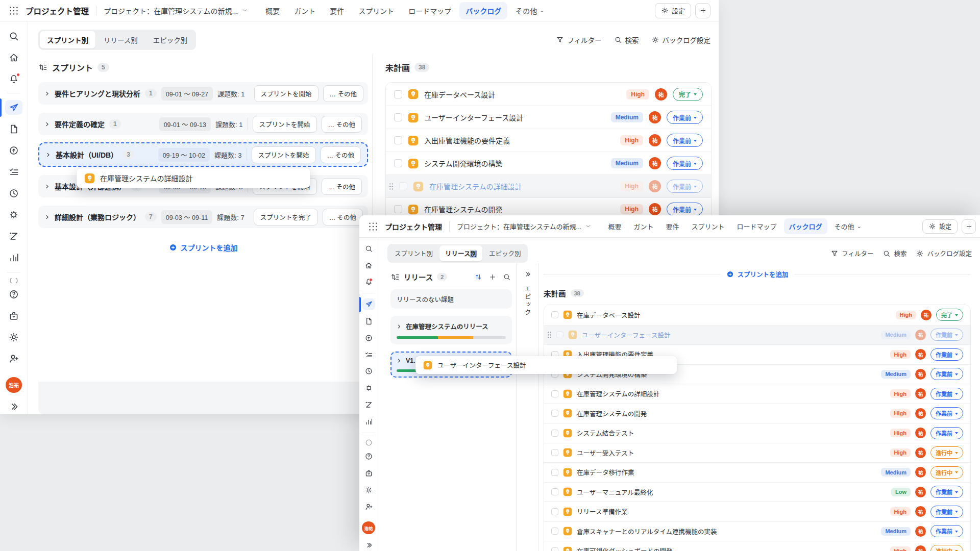 This screenshot has height=551, width=980. What do you see at coordinates (14, 79) in the screenshot?
I see `sidebar-notifications` at bounding box center [14, 79].